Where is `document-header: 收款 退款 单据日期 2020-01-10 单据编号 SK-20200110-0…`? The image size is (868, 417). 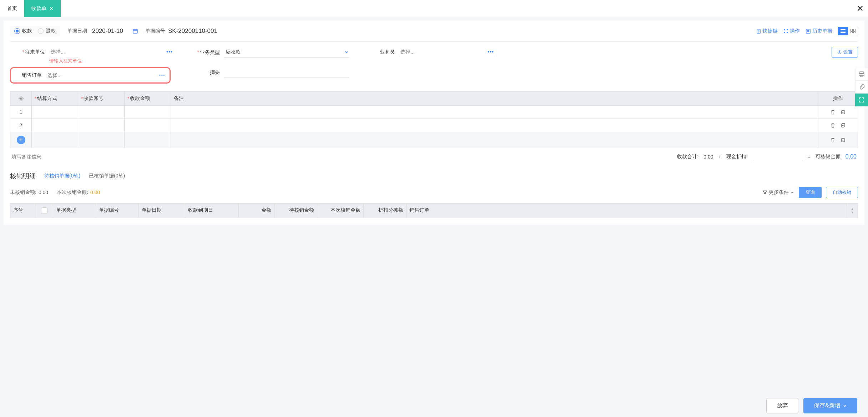 document-header: 收款 退款 单据日期 2020-01-10 单据编号 SK-20200110-0… is located at coordinates (434, 31).